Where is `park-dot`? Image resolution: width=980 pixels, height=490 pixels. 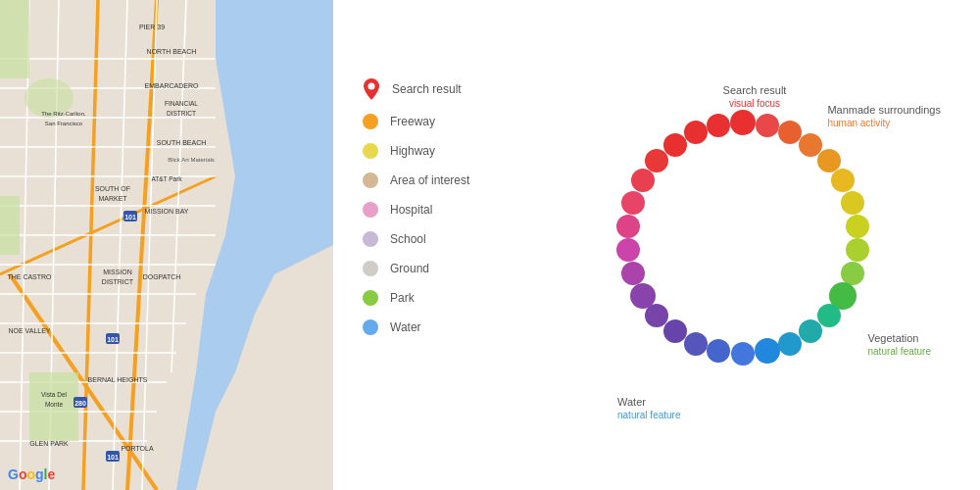 park-dot is located at coordinates (370, 298).